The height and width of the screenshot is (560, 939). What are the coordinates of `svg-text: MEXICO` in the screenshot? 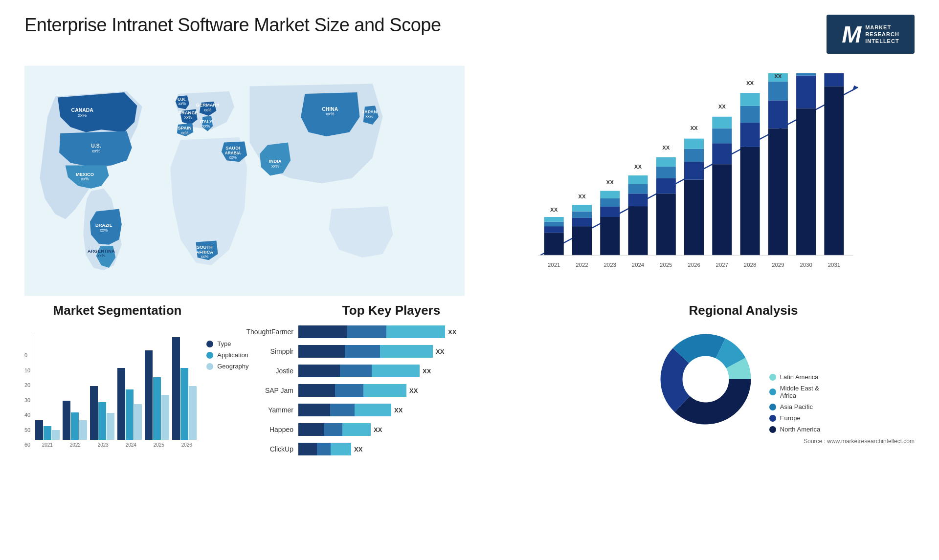 It's located at (85, 174).